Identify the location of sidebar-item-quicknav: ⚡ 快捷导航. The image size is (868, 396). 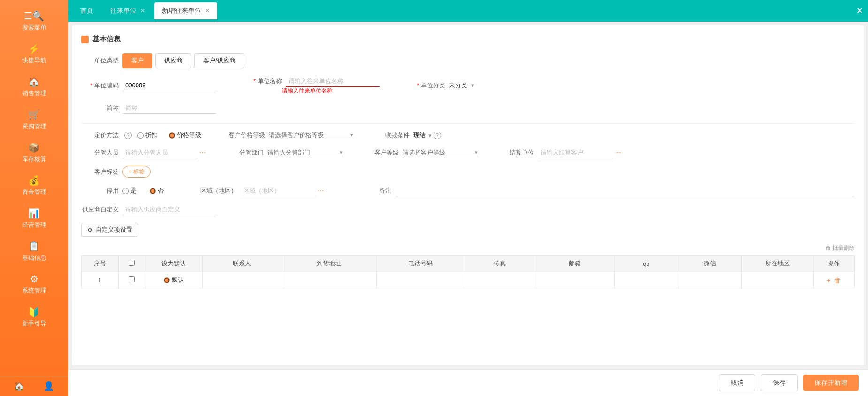
(34, 54).